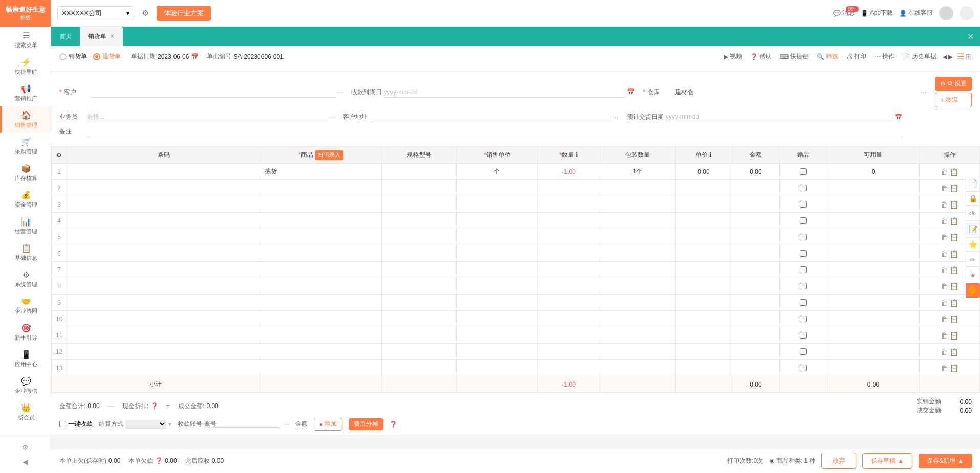  Describe the element at coordinates (26, 93) in the screenshot. I see `sidebar-item-marketing: 📢营销推广` at that location.